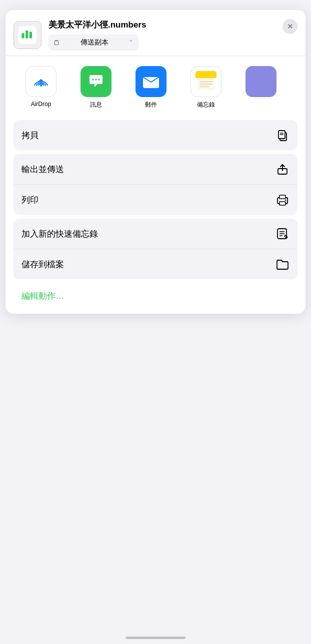 Image resolution: width=311 pixels, height=644 pixels. What do you see at coordinates (43, 169) in the screenshot?
I see `export-send-label: 輸出並傳送` at bounding box center [43, 169].